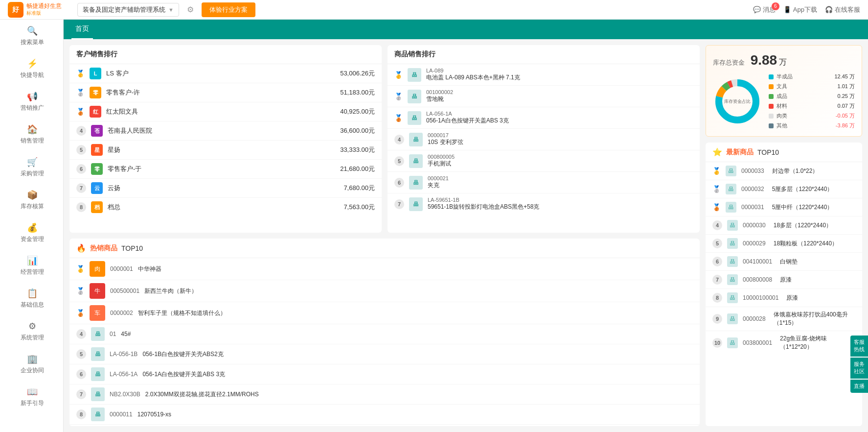 The height and width of the screenshot is (432, 868). Describe the element at coordinates (113, 334) in the screenshot. I see `product-code: 01` at that location.